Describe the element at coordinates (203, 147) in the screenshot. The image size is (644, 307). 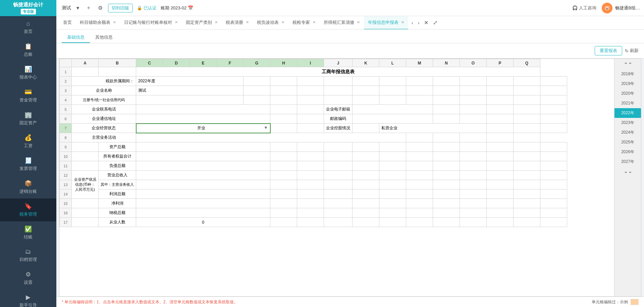
I see `total-assets-value` at that location.